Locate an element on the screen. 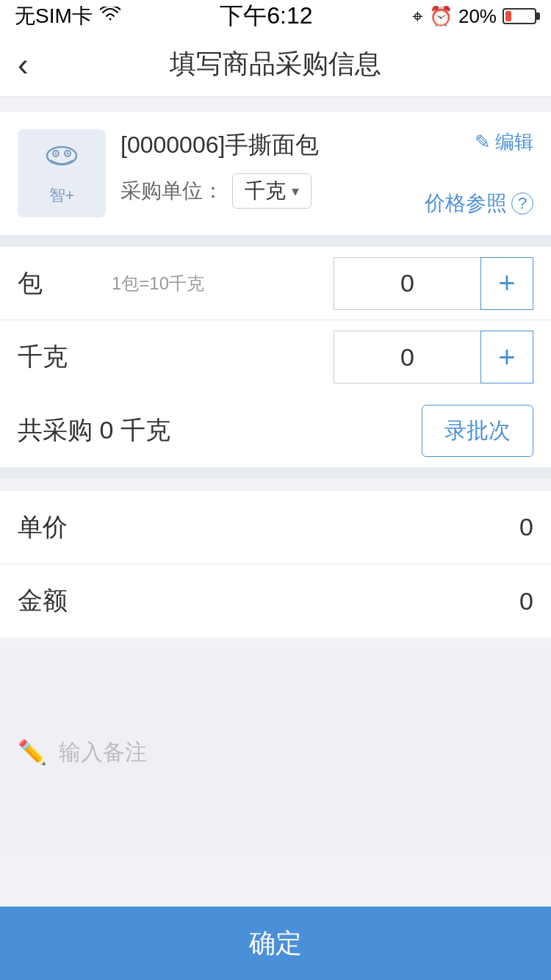 This screenshot has width=551, height=980. amount-value: 0 is located at coordinates (526, 601).